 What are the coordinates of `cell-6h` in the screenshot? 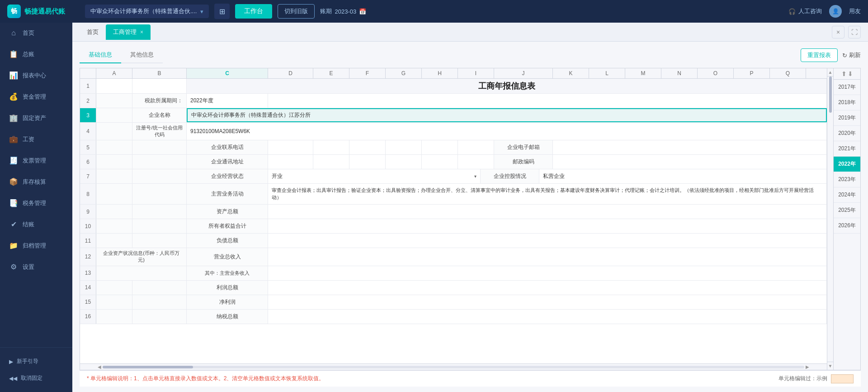 It's located at (440, 162).